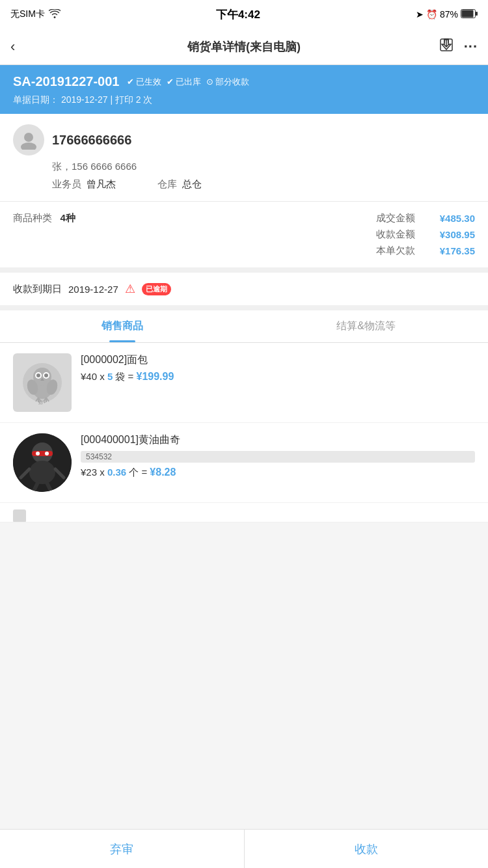 The image size is (488, 868). Describe the element at coordinates (426, 234) in the screenshot. I see `received-row: 收款金额 ¥308.95` at that location.